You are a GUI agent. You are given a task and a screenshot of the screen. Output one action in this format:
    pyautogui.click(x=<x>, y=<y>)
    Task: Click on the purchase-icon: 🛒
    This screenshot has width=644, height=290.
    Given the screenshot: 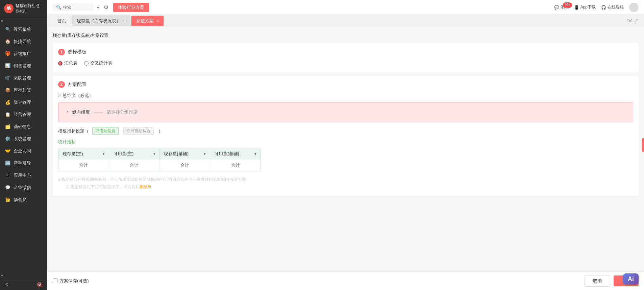 What is the action you would take?
    pyautogui.click(x=8, y=78)
    